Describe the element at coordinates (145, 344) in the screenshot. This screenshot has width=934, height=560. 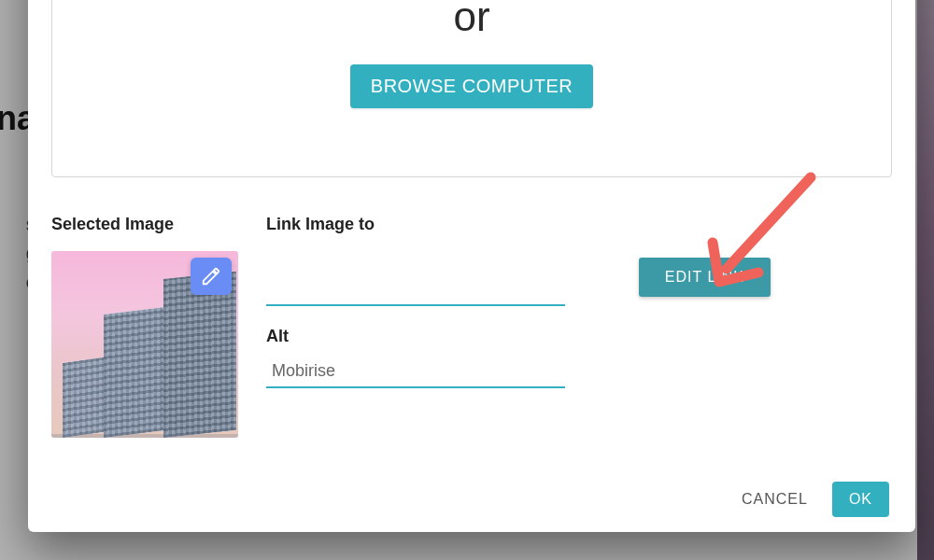
I see `selected-image-thumbnail` at that location.